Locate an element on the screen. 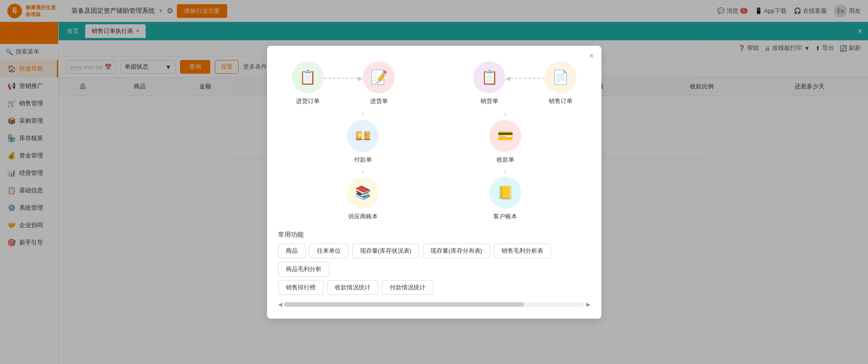  func-btn-payment-stats: 付款情况统计 is located at coordinates (408, 288).